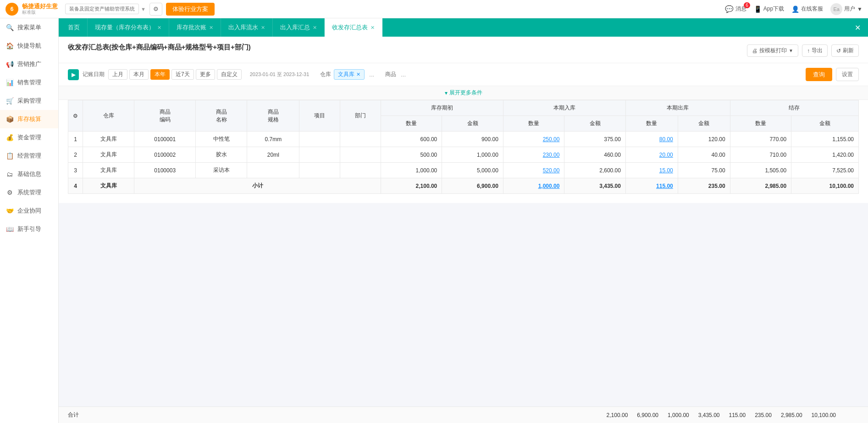 This screenshot has width=868, height=423. What do you see at coordinates (564, 108) in the screenshot?
I see `th-in-group: 本期入库` at bounding box center [564, 108].